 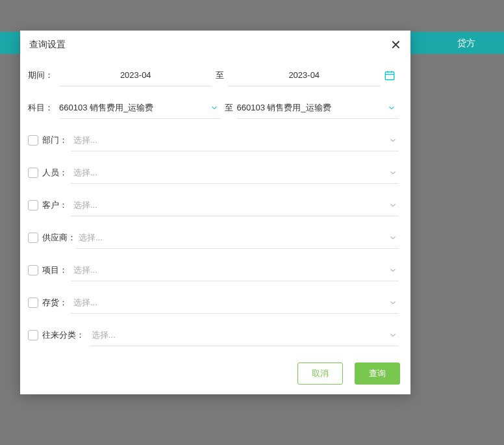 I want to click on subject-from-value: 660103 销售费用_运输费, so click(x=107, y=108).